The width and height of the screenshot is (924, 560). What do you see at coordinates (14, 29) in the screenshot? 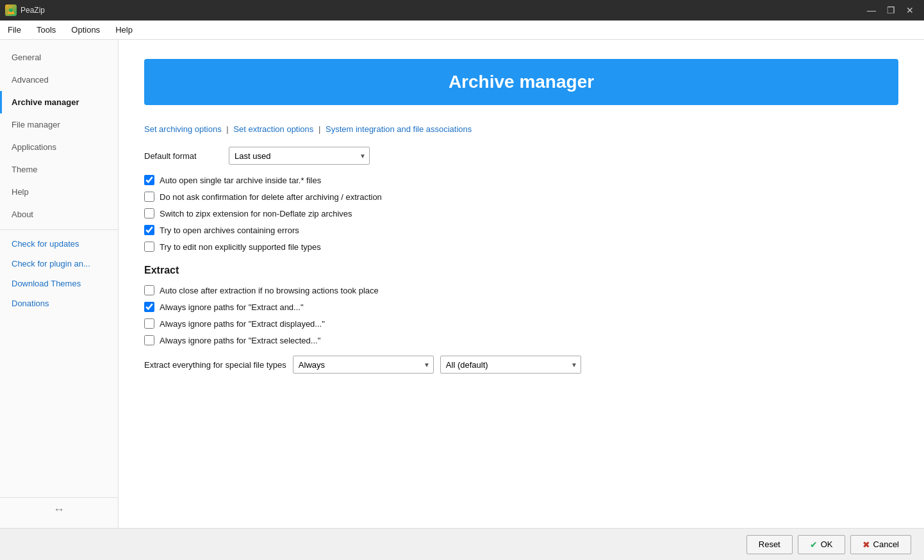
I see `menu-file: File` at bounding box center [14, 29].